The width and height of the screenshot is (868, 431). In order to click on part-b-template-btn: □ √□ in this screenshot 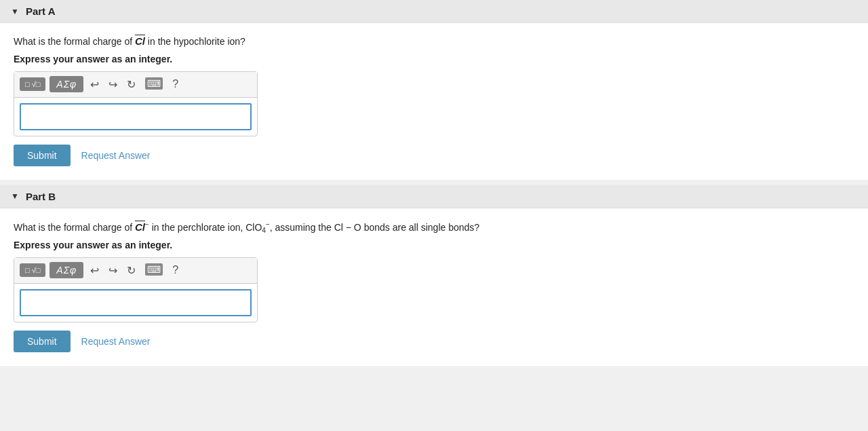, I will do `click(33, 270)`.